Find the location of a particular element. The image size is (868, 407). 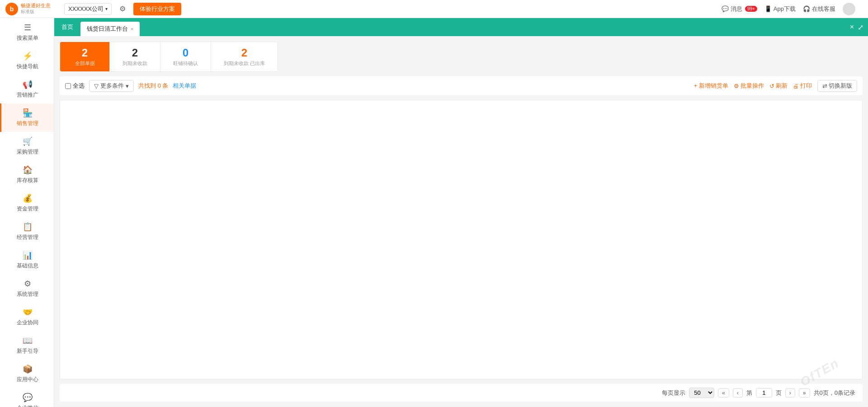

sidebar-item-wechat: 💬 企业微信 is located at coordinates (27, 398).